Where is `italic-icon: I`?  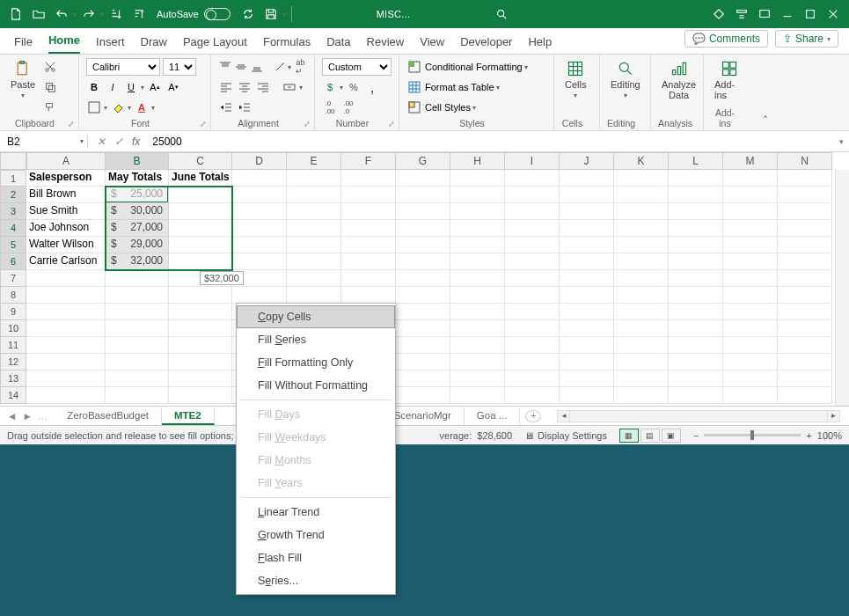 italic-icon: I is located at coordinates (113, 87).